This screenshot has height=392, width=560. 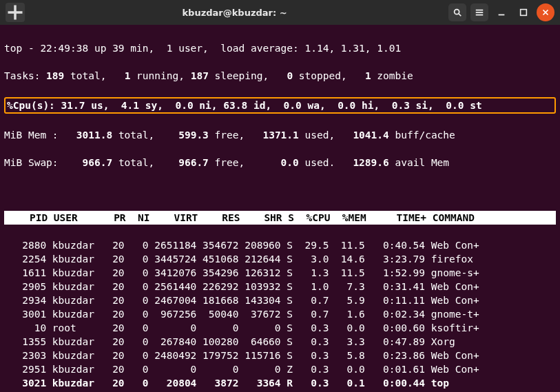 I want to click on close-button, so click(x=546, y=12).